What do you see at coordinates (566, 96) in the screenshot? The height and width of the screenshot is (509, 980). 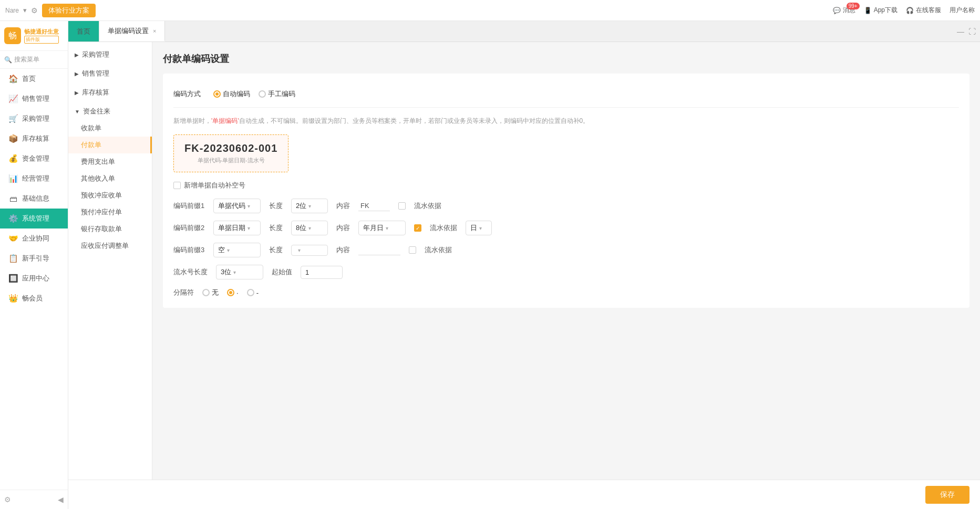 I see `encoding-method-row: 编码方式 自动编码 手工编码` at bounding box center [566, 96].